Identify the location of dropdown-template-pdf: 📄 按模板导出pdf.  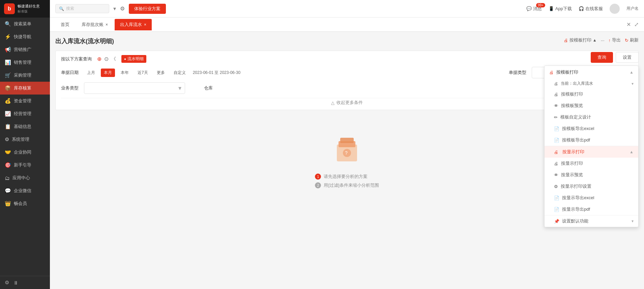
(591, 140).